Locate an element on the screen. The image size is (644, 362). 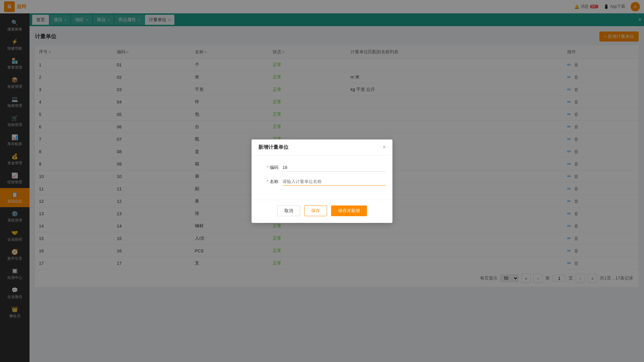
cancel-button: 取消 is located at coordinates (289, 211).